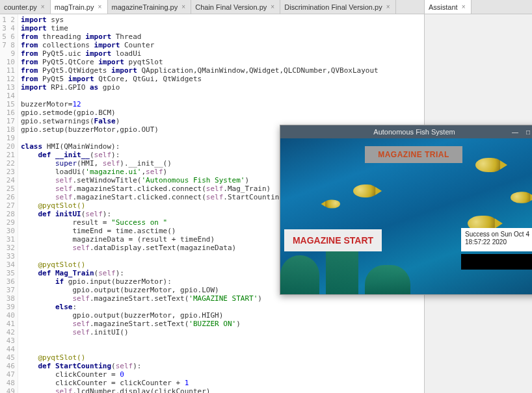 The image size is (532, 393). I want to click on app-window-titlebar: Autonomous Fish System — □ ×, so click(406, 132).